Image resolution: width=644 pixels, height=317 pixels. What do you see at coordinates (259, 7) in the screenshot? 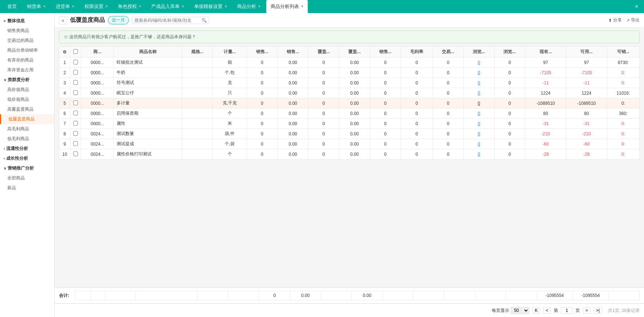
I see `close-analysis-icon: ×` at bounding box center [259, 7].